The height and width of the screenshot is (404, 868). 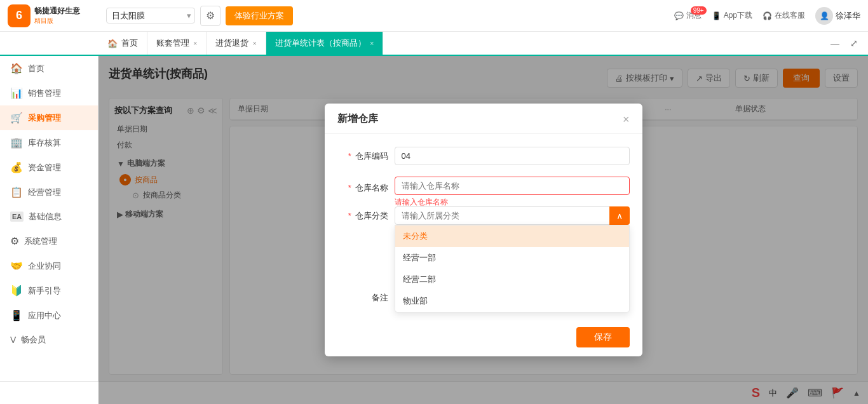 I want to click on tab-purchase-return-close: ×, so click(x=254, y=43).